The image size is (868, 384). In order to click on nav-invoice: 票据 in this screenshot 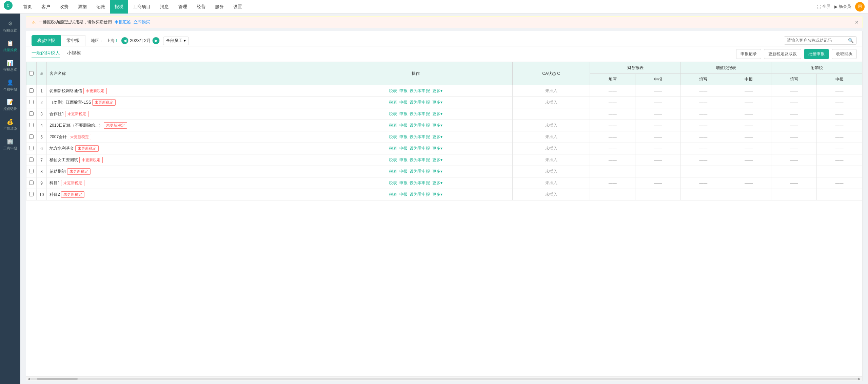, I will do `click(82, 7)`.